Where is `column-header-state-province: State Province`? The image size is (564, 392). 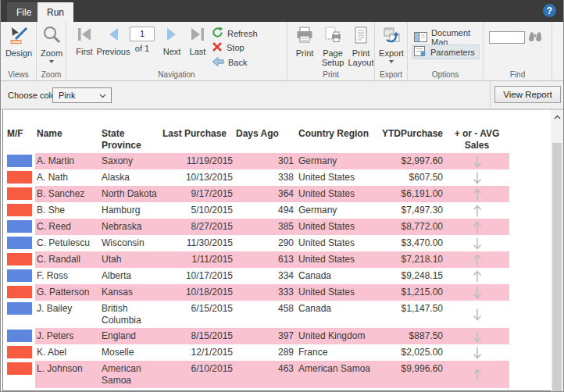 column-header-state-province: State Province is located at coordinates (130, 140).